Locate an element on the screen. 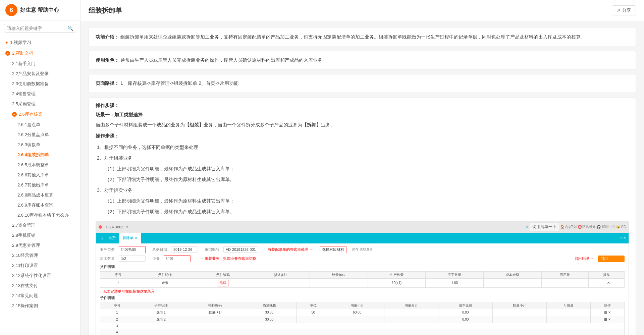 This screenshot has height=335, width=644. qty-value: 1/2 is located at coordinates (132, 259).